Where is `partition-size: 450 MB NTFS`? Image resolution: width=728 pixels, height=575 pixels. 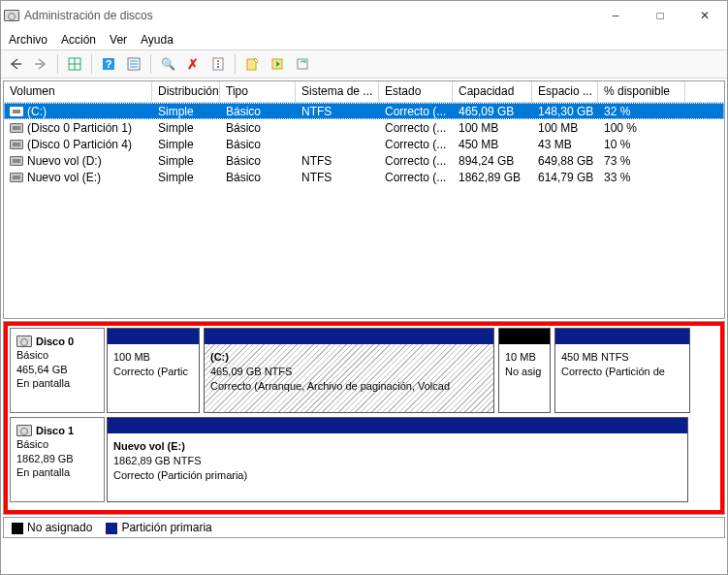 partition-size: 450 MB NTFS is located at coordinates (622, 357).